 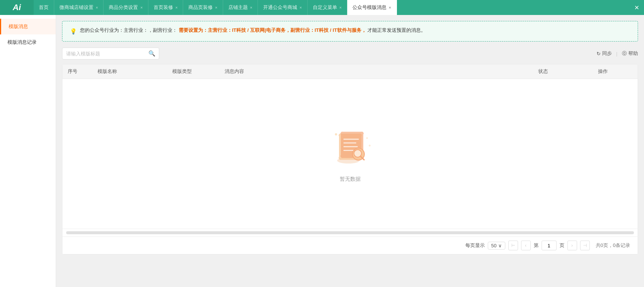 What do you see at coordinates (28, 42) in the screenshot?
I see `sidebar-item-1: 模版消息记录` at bounding box center [28, 42].